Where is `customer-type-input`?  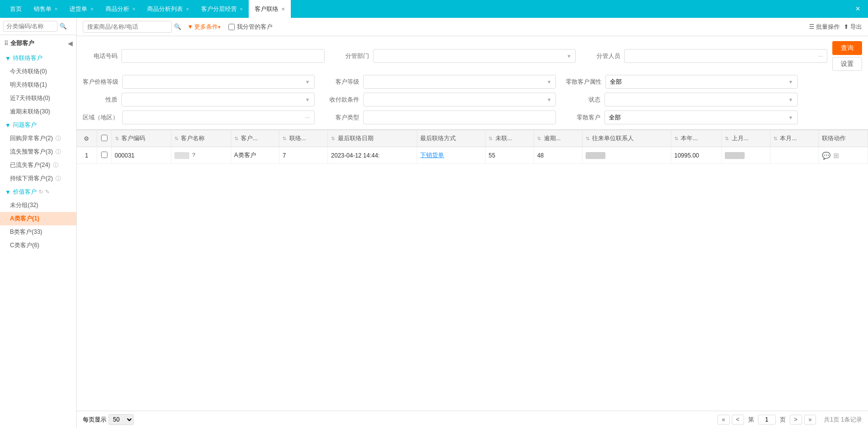 customer-type-input is located at coordinates (460, 117).